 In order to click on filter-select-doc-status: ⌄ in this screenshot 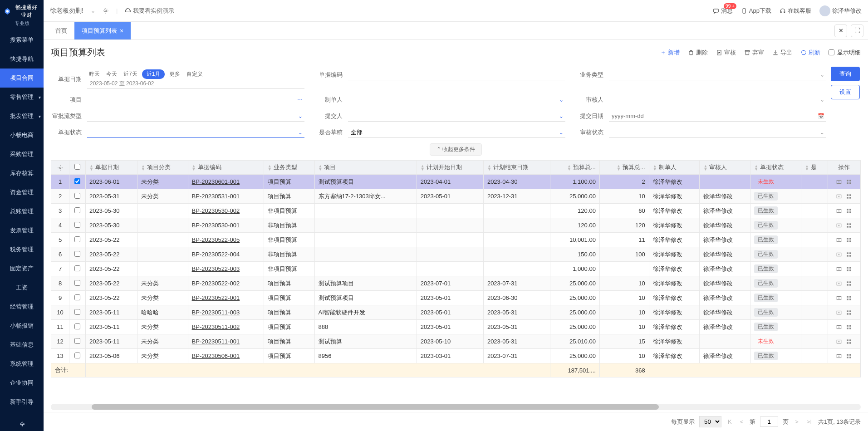, I will do `click(196, 132)`.